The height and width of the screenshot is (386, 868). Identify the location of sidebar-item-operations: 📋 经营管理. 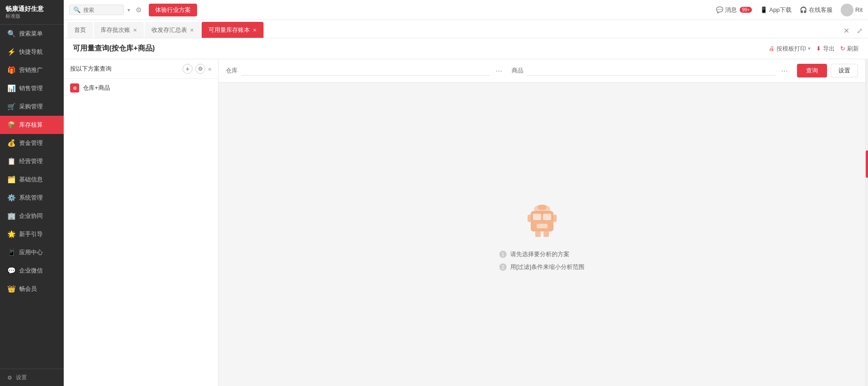
(32, 161).